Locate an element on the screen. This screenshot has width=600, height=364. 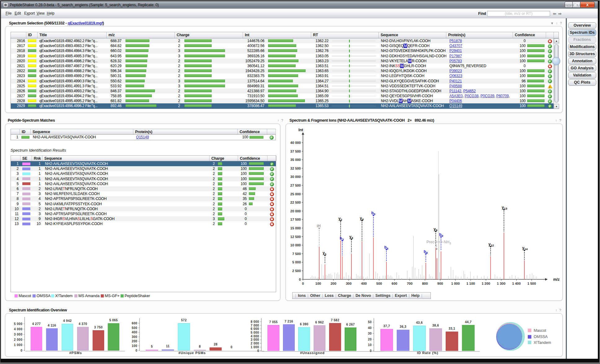
svg-text: 3 750 is located at coordinates (99, 327).